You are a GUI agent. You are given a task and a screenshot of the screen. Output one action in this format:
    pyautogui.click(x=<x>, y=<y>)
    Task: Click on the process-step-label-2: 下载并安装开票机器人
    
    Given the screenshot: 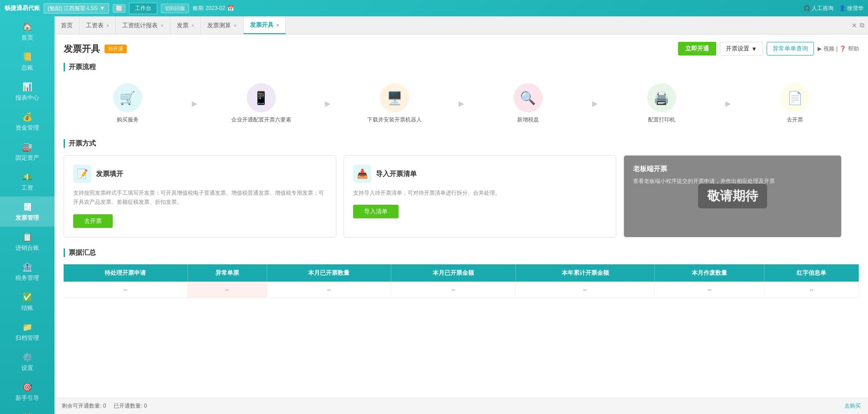 What is the action you would take?
    pyautogui.click(x=394, y=120)
    